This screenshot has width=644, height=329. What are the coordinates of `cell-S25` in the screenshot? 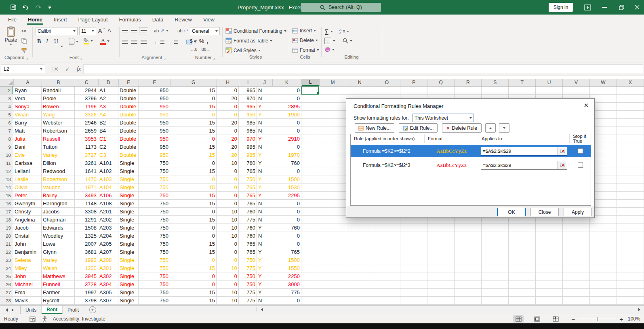 It's located at (495, 276).